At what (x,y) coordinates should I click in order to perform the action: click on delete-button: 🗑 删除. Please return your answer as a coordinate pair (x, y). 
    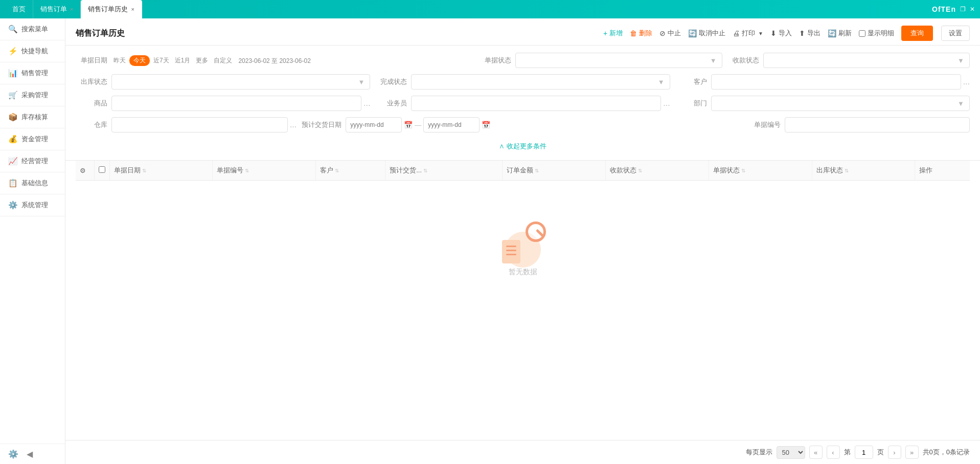
    Looking at the image, I should click on (641, 33).